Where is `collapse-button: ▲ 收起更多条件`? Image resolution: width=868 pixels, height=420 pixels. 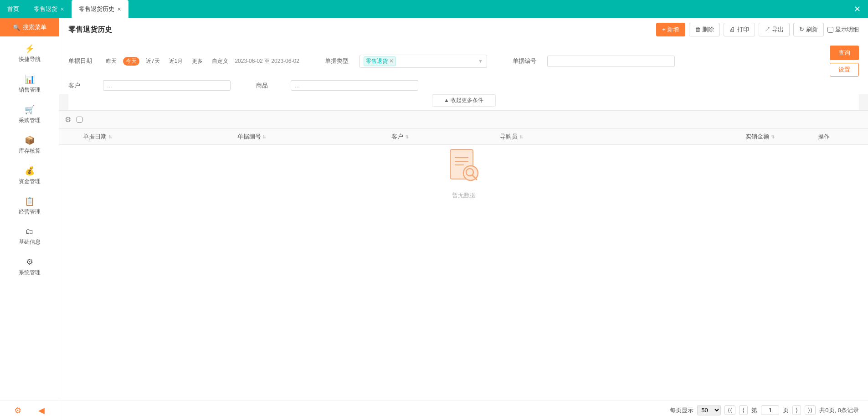
collapse-button: ▲ 收起更多条件 is located at coordinates (464, 100).